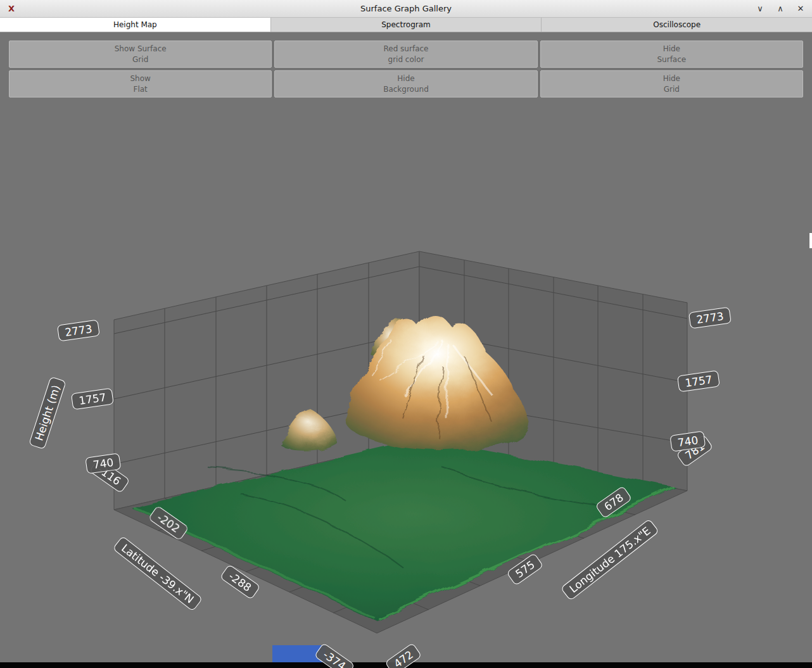 The image size is (812, 668). Describe the element at coordinates (811, 241) in the screenshot. I see `window-edge-artifact` at that location.